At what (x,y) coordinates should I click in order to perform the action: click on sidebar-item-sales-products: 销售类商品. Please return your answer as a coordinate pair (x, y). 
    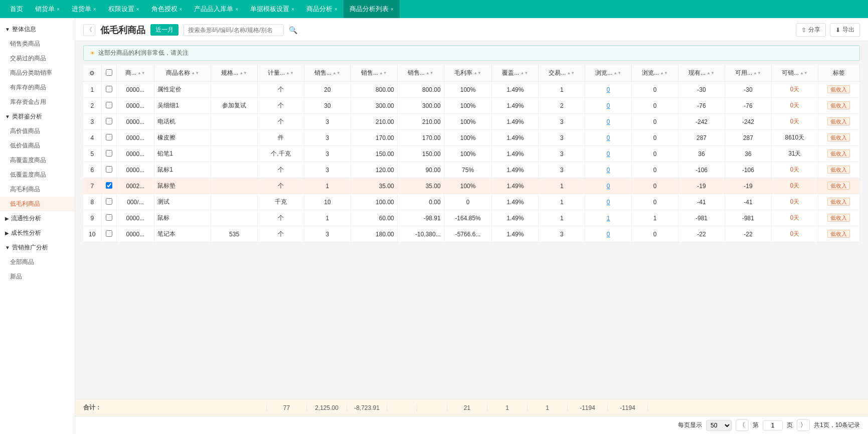
    Looking at the image, I should click on (37, 44).